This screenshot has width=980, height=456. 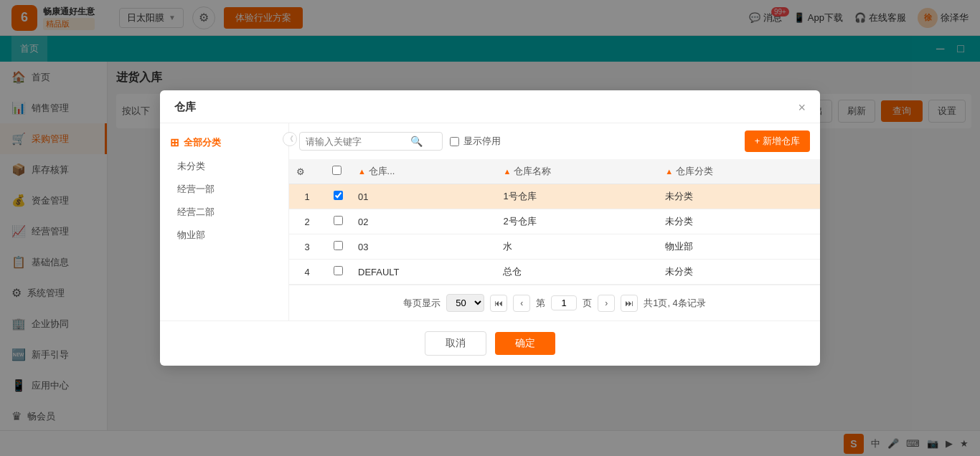 I want to click on th-check, so click(x=338, y=172).